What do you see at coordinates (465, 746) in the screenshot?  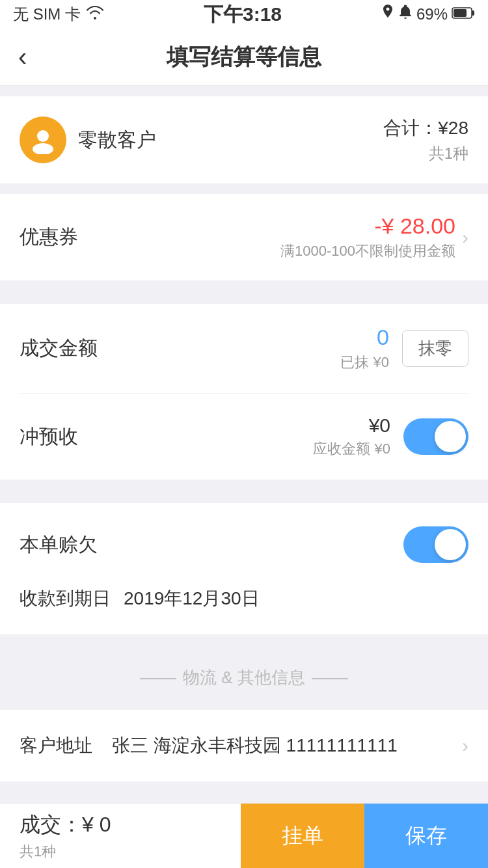 I see `address-chevron-icon: ›` at bounding box center [465, 746].